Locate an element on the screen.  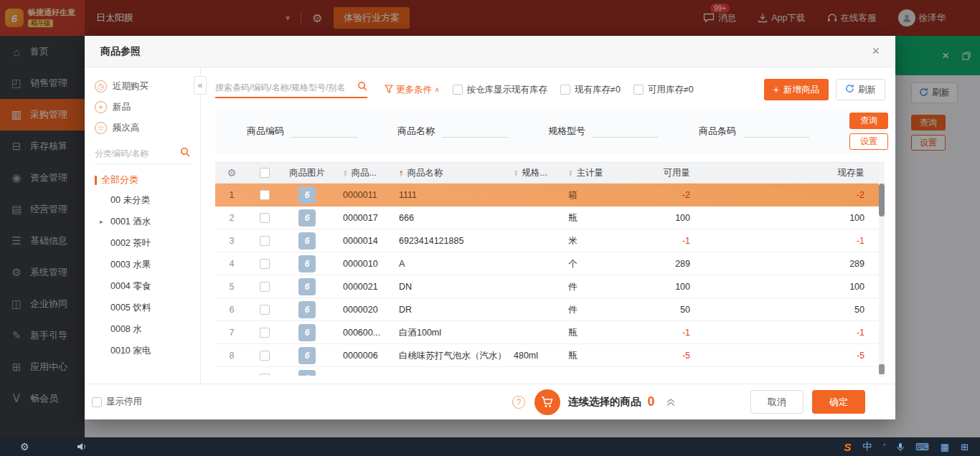
show-disabled-checkbox: 显示停用 is located at coordinates (117, 402).